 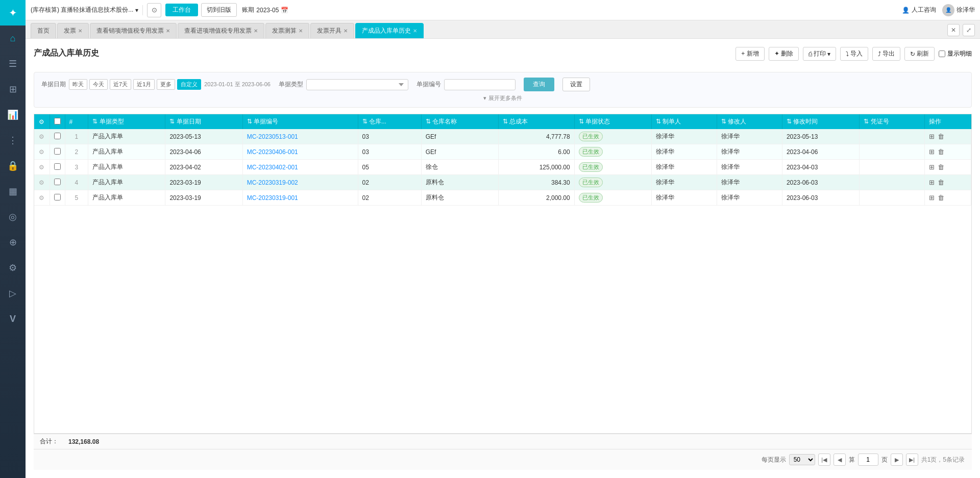 I want to click on first-page-btn: |◀, so click(x=824, y=460).